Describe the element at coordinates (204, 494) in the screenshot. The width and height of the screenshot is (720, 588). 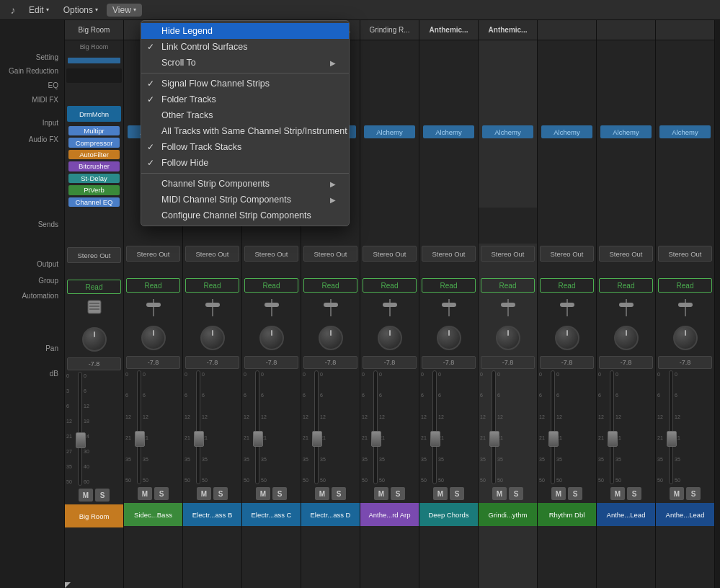
I see `mute-3: M` at that location.